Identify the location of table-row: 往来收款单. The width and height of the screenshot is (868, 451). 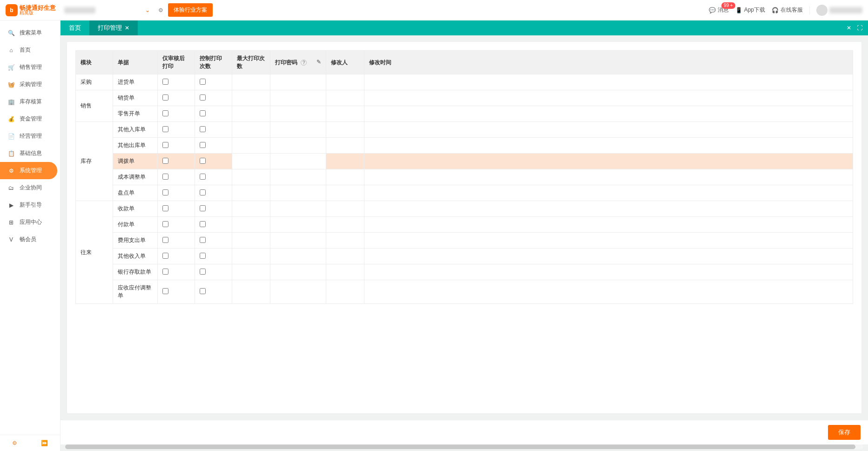
(464, 209).